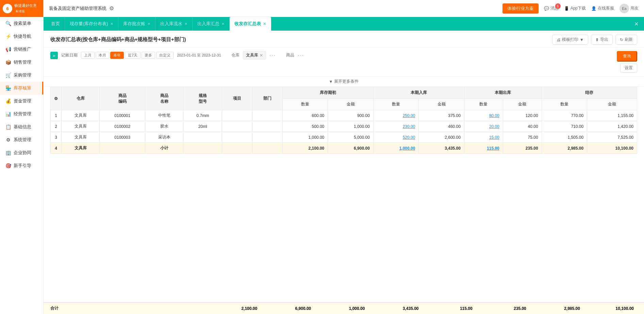 This screenshot has width=644, height=314. Describe the element at coordinates (634, 8) in the screenshot. I see `user-label: 用友` at that location.